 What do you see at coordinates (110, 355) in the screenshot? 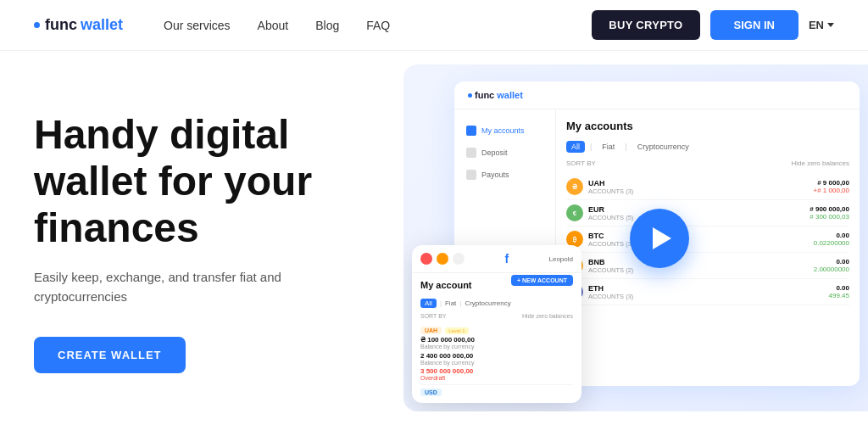
I see `create-wallet-button: CREATE WALLET` at bounding box center [110, 355].